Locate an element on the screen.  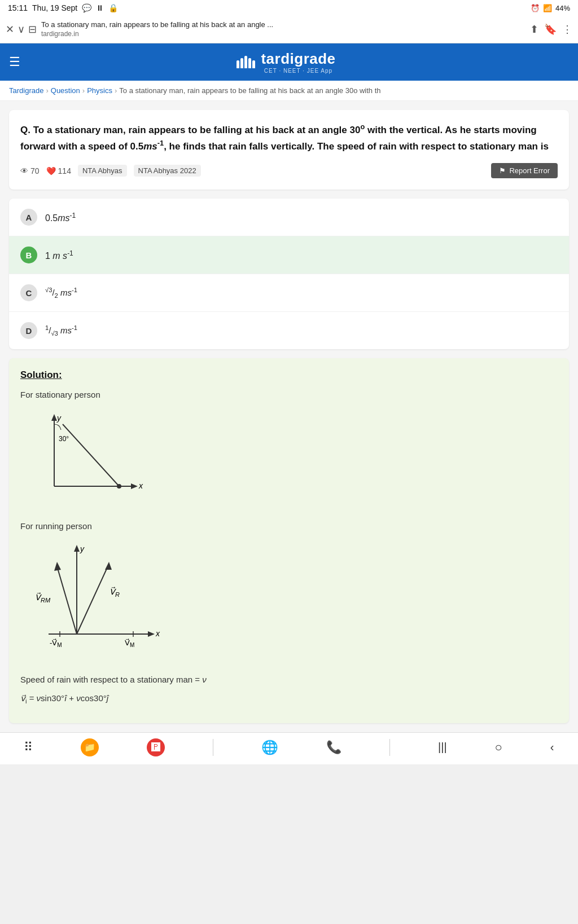
world-nav-icon: 🌐 is located at coordinates (270, 747).